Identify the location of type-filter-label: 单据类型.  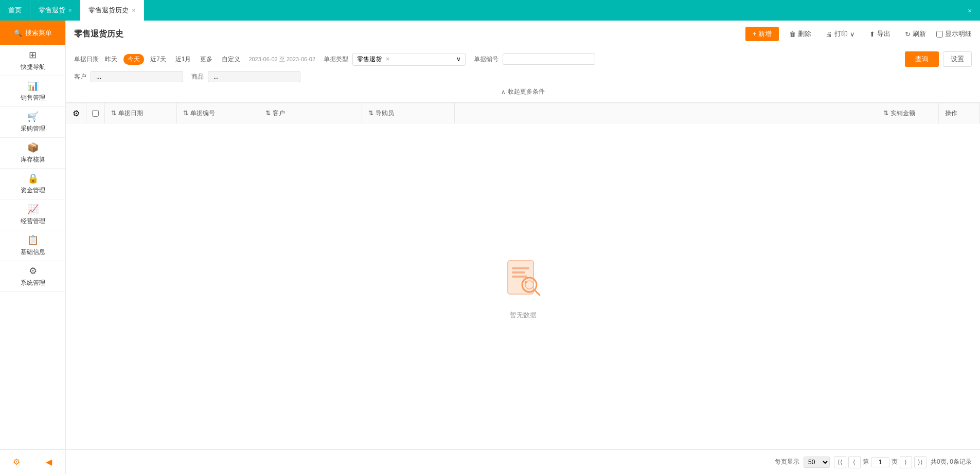
(336, 60).